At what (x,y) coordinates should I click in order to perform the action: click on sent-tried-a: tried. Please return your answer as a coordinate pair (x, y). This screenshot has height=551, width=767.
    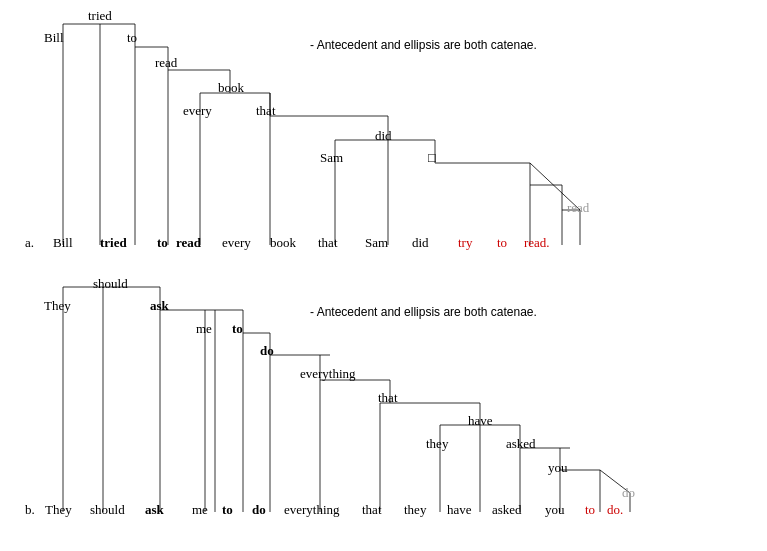
    Looking at the image, I should click on (114, 243).